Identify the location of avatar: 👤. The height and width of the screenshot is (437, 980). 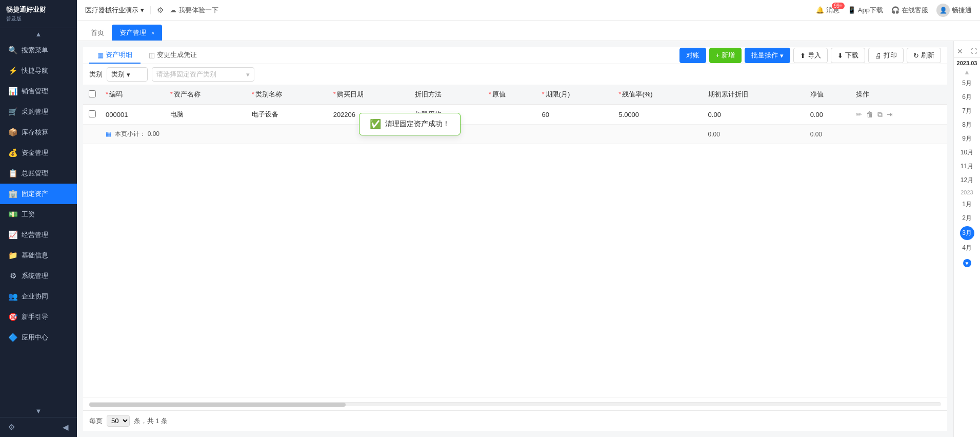
(943, 10).